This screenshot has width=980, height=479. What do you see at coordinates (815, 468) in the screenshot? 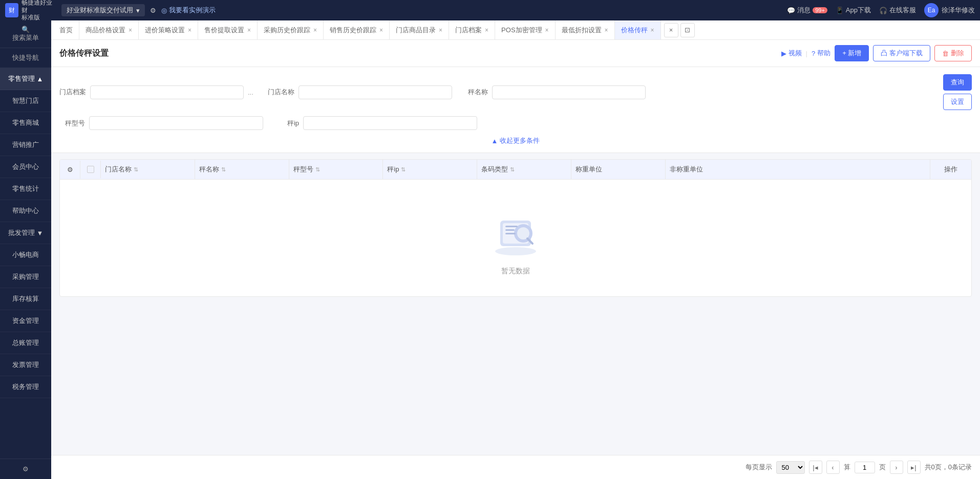
I see `first-page-icon: |◂` at bounding box center [815, 468].